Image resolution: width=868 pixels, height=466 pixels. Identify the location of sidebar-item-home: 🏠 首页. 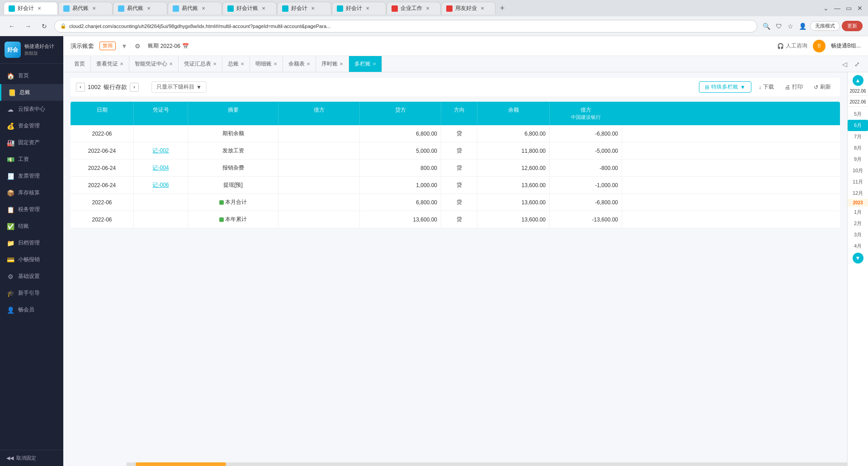
(32, 76).